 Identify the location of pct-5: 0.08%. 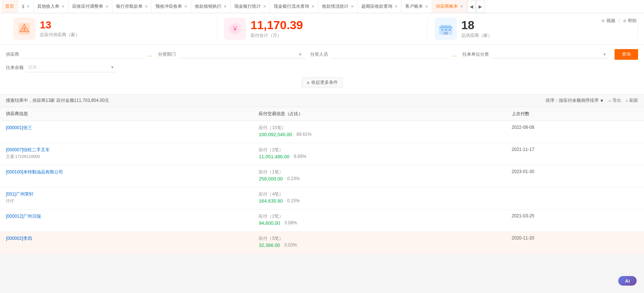
(291, 223).